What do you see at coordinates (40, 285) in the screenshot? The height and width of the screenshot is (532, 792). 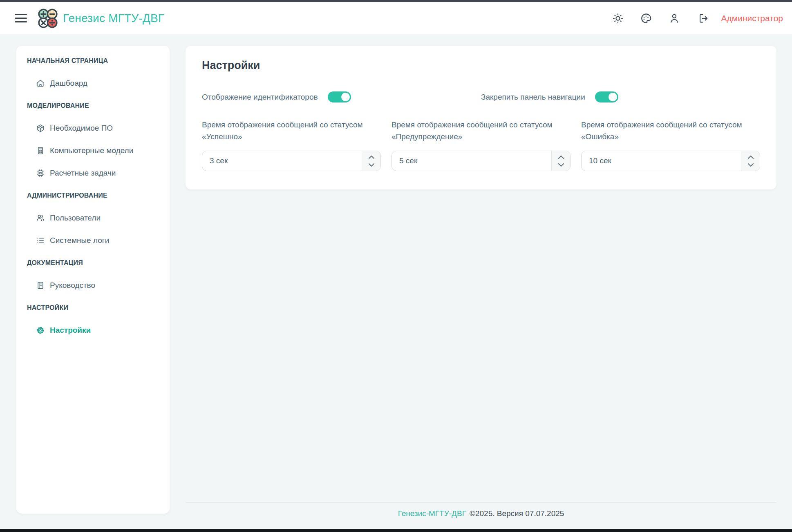 I see `book-icon` at bounding box center [40, 285].